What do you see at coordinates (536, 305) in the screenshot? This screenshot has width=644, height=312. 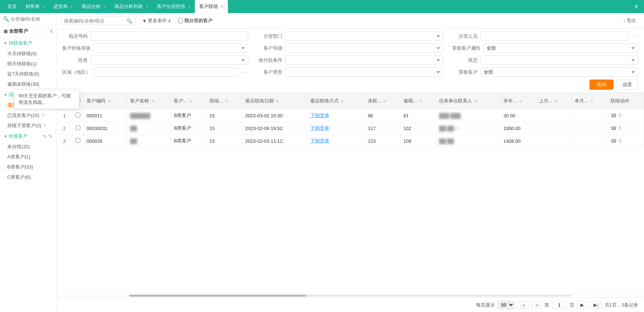 I see `prev-page-button: ◀` at bounding box center [536, 305].